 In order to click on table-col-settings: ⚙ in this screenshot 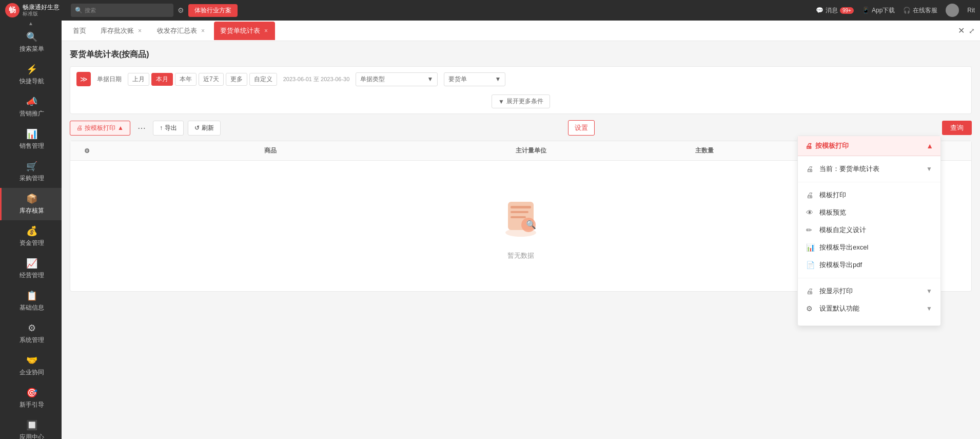, I will do `click(87, 151)`.